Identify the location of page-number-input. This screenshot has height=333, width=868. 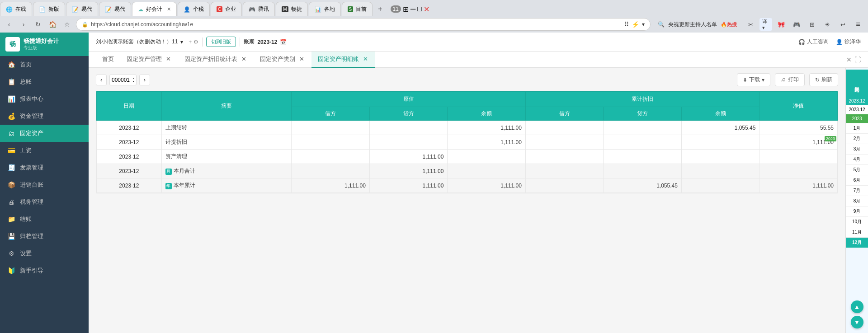
(123, 80).